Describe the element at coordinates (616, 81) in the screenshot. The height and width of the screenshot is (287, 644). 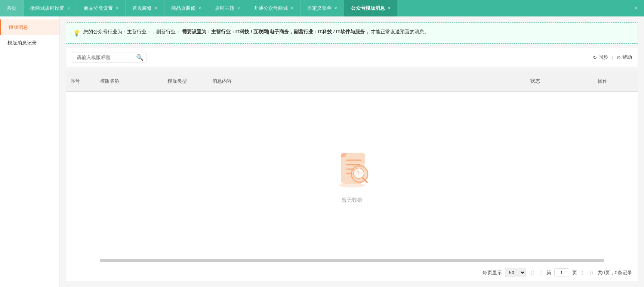
I see `th-action: 操作` at that location.